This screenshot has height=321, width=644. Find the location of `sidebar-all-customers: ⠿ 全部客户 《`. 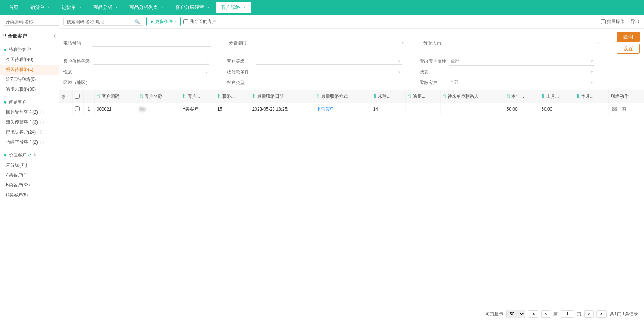

sidebar-all-customers: ⠿ 全部客户 《 is located at coordinates (29, 36).